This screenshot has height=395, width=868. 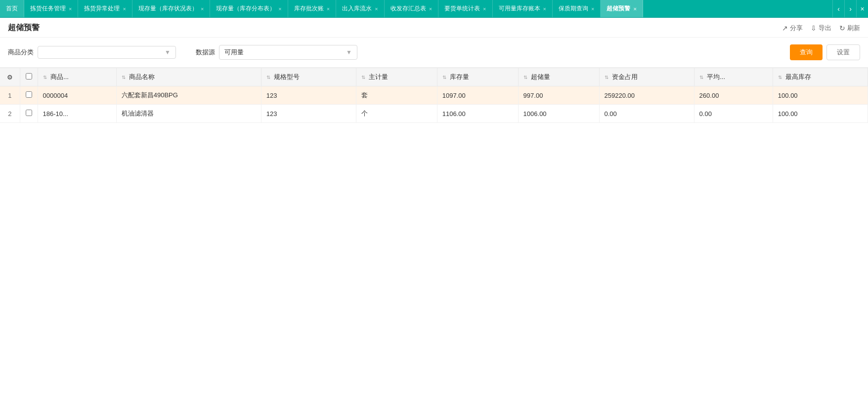 What do you see at coordinates (309, 9) in the screenshot?
I see `nav-label-batch-account: 库存批次账` at bounding box center [309, 9].